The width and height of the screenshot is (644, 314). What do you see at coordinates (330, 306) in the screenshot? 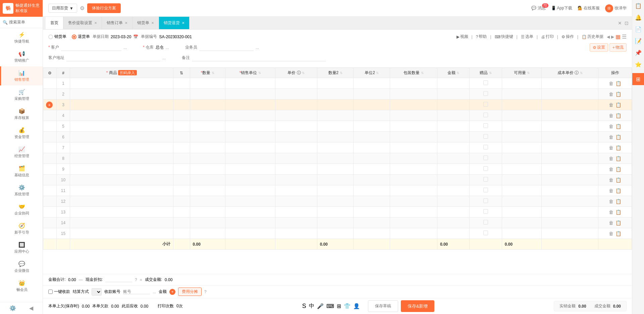
I see `keyboard-bottom-icon: ⌨` at bounding box center [330, 306].